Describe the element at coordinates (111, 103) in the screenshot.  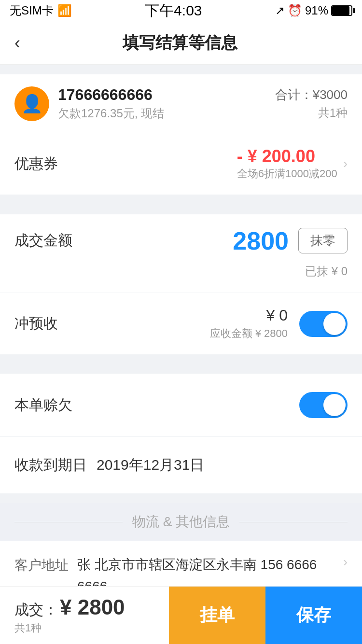
I see `customer-info: 17666666666 欠款1276.35元, 现结` at that location.